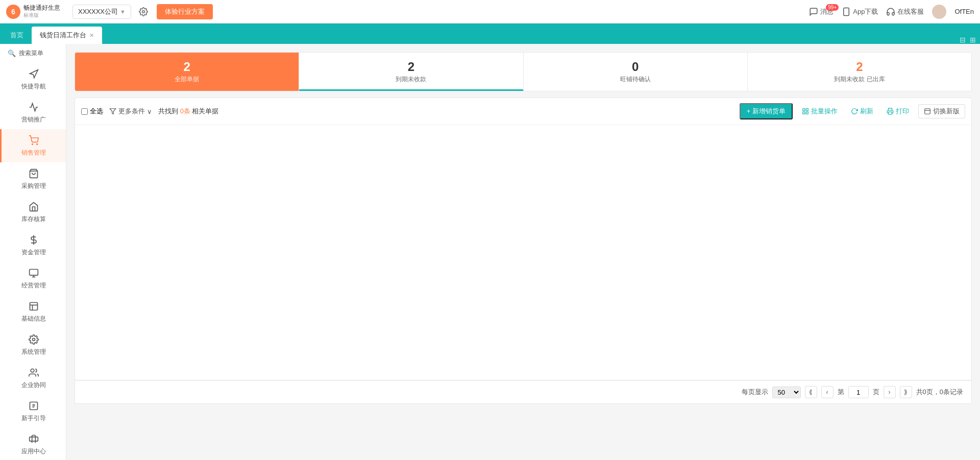  Describe the element at coordinates (411, 80) in the screenshot. I see `stat-overdue-label: 到期未收款` at that location.